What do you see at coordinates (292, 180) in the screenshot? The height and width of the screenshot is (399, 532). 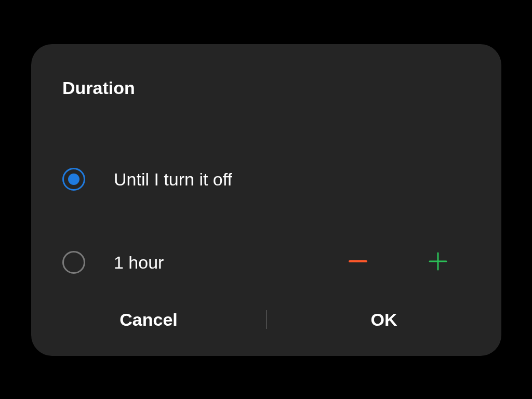 I see `option-until-off-label: Until I turn it off` at bounding box center [292, 180].